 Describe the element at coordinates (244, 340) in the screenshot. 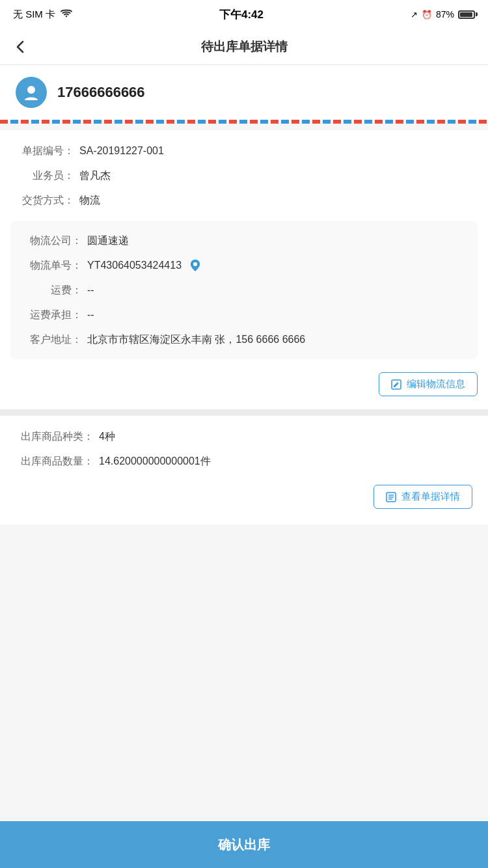

I see `logistics-address-row: 客户地址： 北京市市辖区海淀区永丰南 张，156 6666 6666` at that location.